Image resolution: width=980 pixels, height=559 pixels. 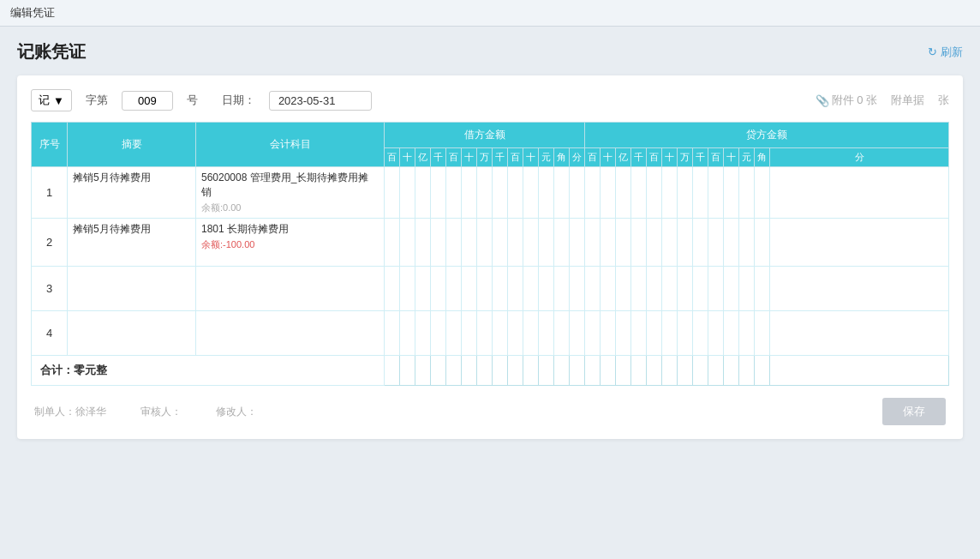 I want to click on title-bar-label: 编辑凭证, so click(x=33, y=12).